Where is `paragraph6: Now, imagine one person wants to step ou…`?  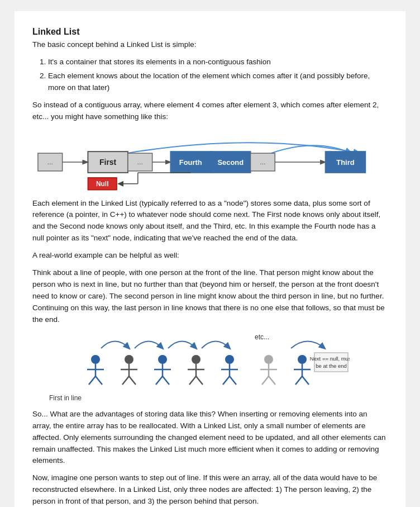 paragraph6: Now, imagine one person wants to step ou… is located at coordinates (210, 490).